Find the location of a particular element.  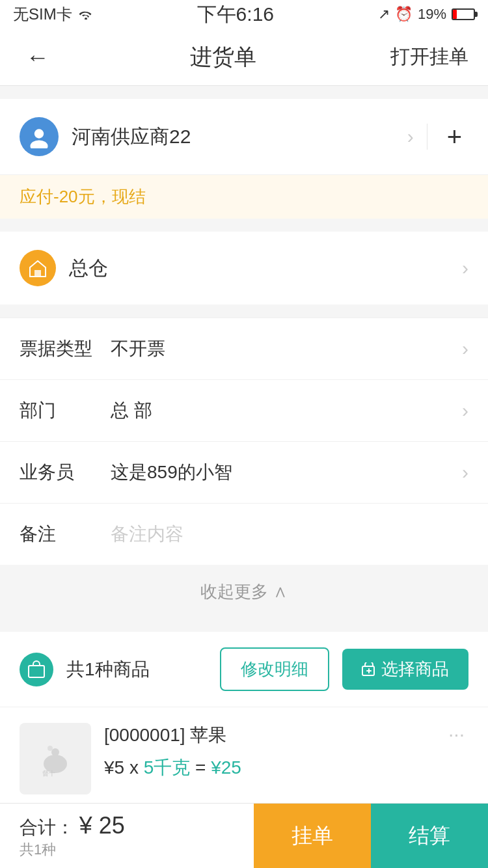

warning-banner: 应付-20元，现结 is located at coordinates (244, 197).